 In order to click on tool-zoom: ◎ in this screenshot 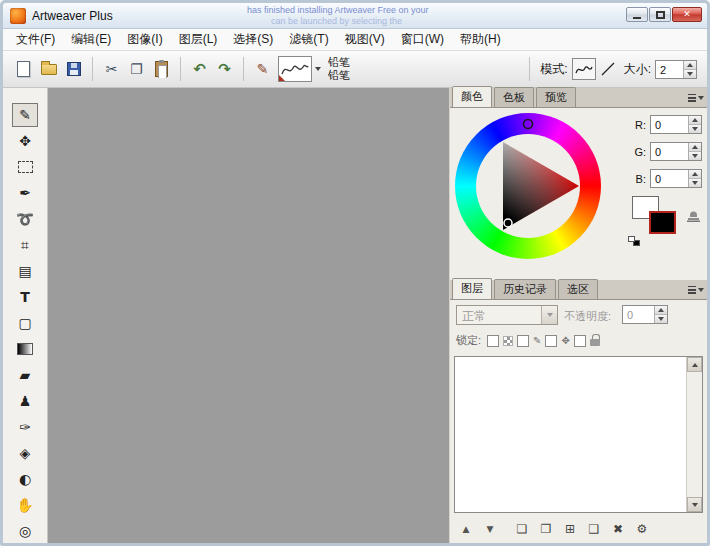, I will do `click(25, 531)`.